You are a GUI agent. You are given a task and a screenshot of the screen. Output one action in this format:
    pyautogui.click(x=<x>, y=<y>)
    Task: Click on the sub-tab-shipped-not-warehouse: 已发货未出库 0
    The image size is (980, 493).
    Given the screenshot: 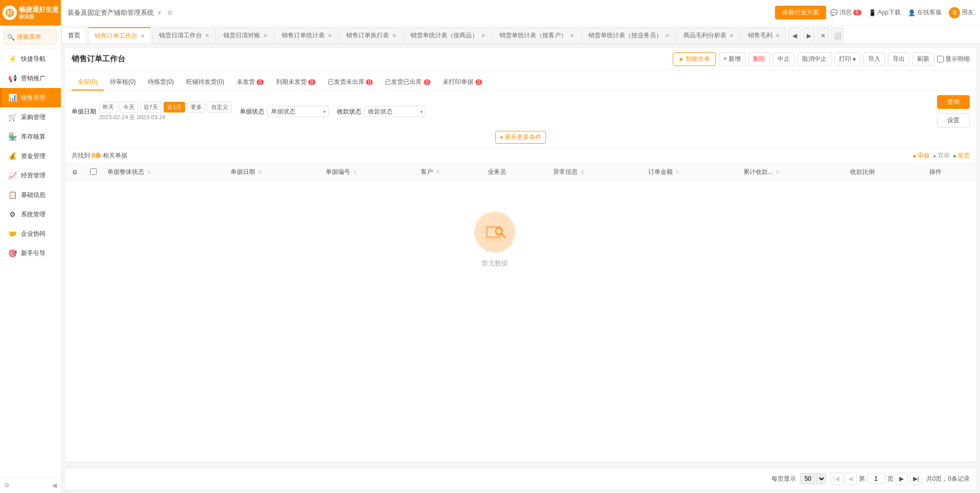 What is the action you would take?
    pyautogui.click(x=351, y=83)
    